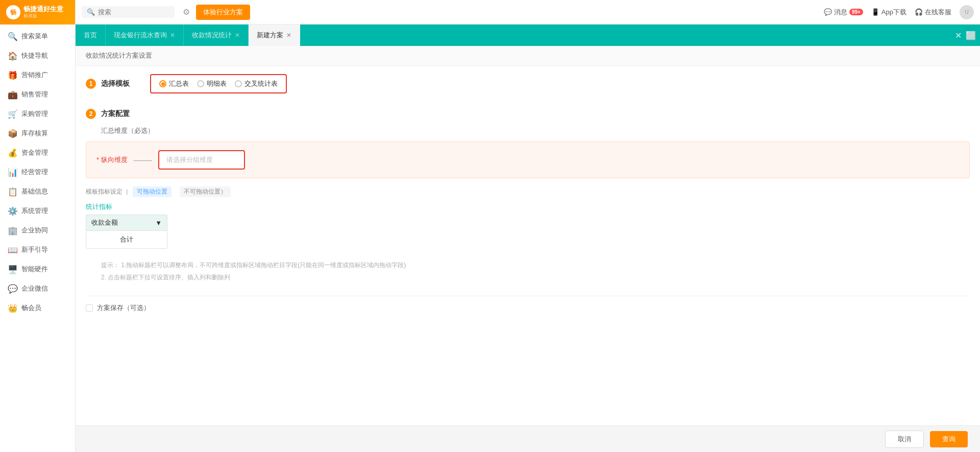 The image size is (980, 452). What do you see at coordinates (38, 75) in the screenshot?
I see `sidebar-item-marketing: 🎁 营销推广` at bounding box center [38, 75].